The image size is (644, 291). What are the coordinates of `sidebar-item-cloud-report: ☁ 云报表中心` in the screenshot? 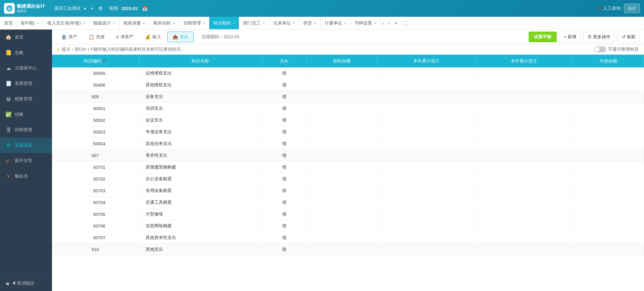 It's located at (26, 68).